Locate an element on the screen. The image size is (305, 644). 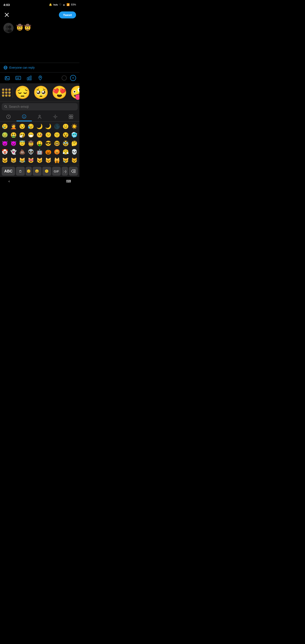
emoji-cell: 👻 is located at coordinates (14, 152).